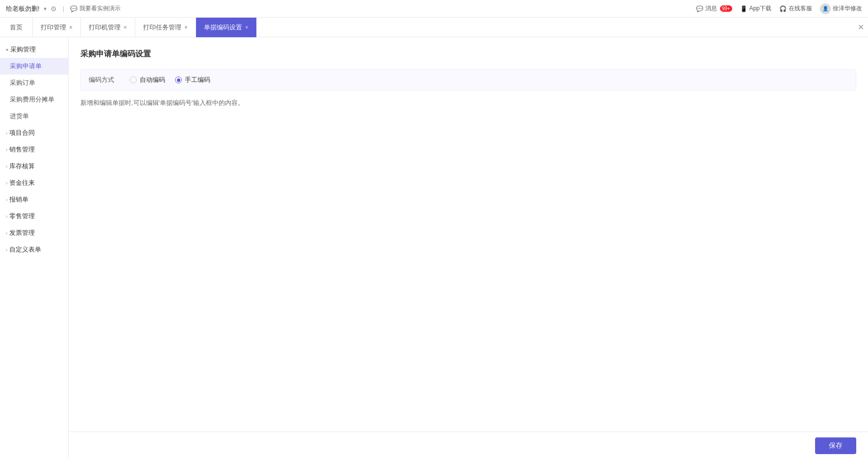  I want to click on tab-close-printer-mgmt: ×, so click(125, 27).